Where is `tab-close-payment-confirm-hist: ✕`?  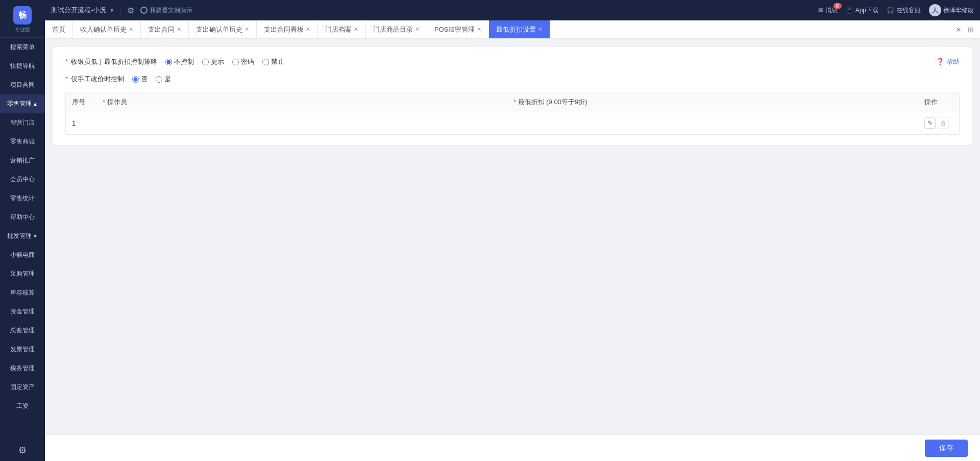
tab-close-payment-confirm-hist: ✕ is located at coordinates (247, 30).